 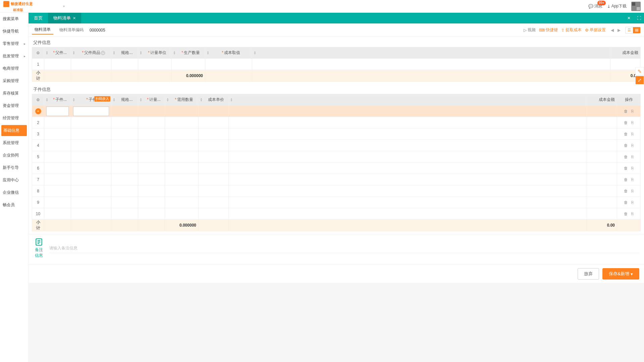 What do you see at coordinates (52, 6) in the screenshot?
I see `company-selector: ▾` at bounding box center [52, 6].